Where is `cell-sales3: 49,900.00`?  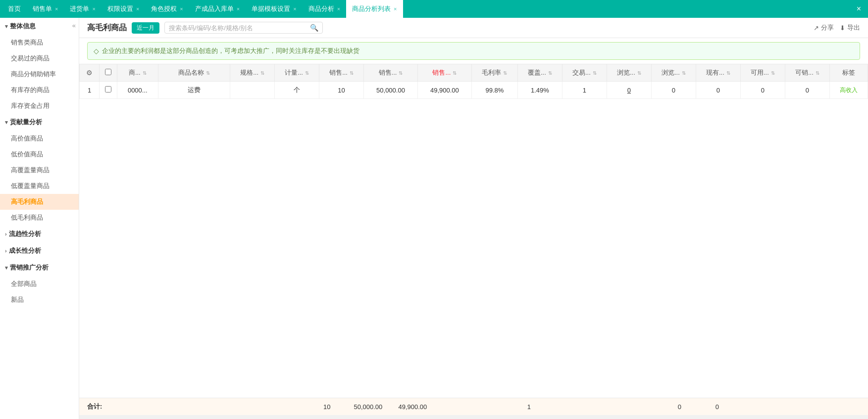 cell-sales3: 49,900.00 is located at coordinates (445, 90).